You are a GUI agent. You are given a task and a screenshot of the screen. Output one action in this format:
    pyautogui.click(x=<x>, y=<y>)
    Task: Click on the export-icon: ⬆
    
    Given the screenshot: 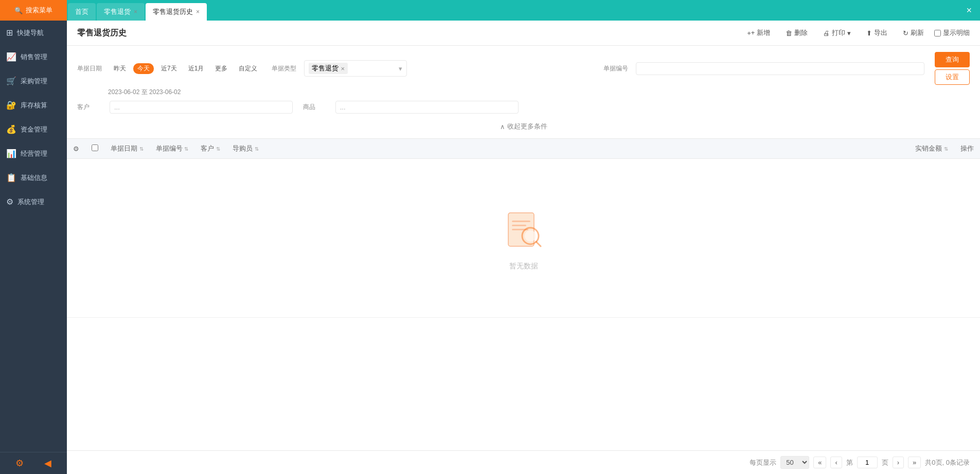 What is the action you would take?
    pyautogui.click(x=869, y=33)
    